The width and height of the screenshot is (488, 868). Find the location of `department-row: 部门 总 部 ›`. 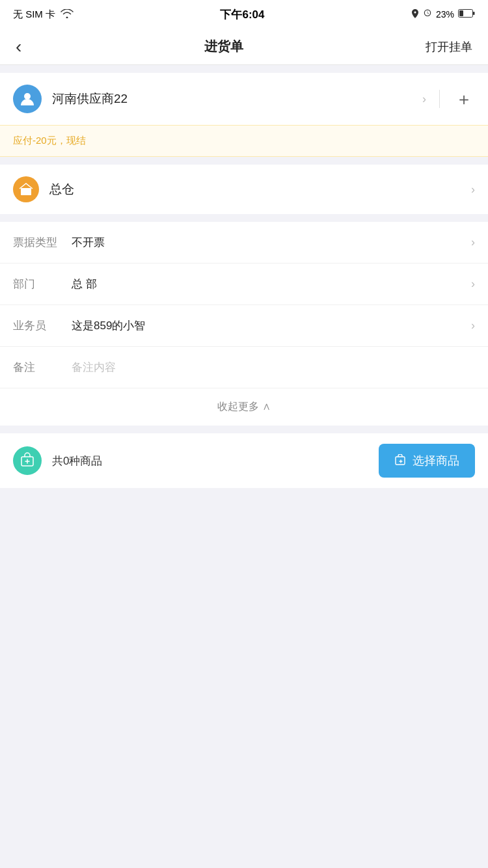

department-row: 部门 总 部 › is located at coordinates (244, 284).